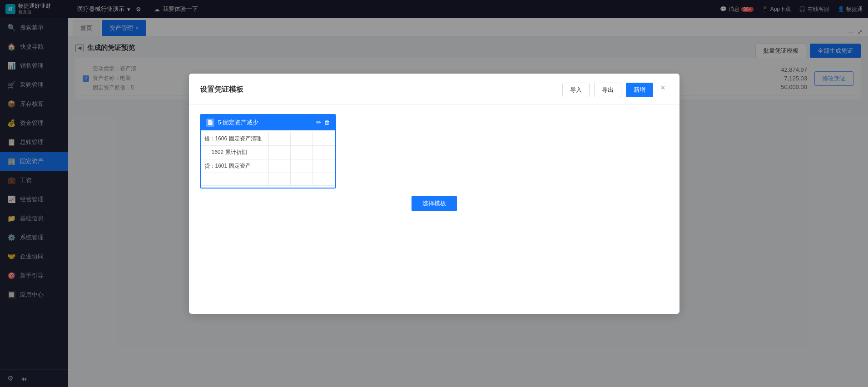 The height and width of the screenshot is (387, 868). I want to click on select-template-button: 选择模板, so click(434, 203).